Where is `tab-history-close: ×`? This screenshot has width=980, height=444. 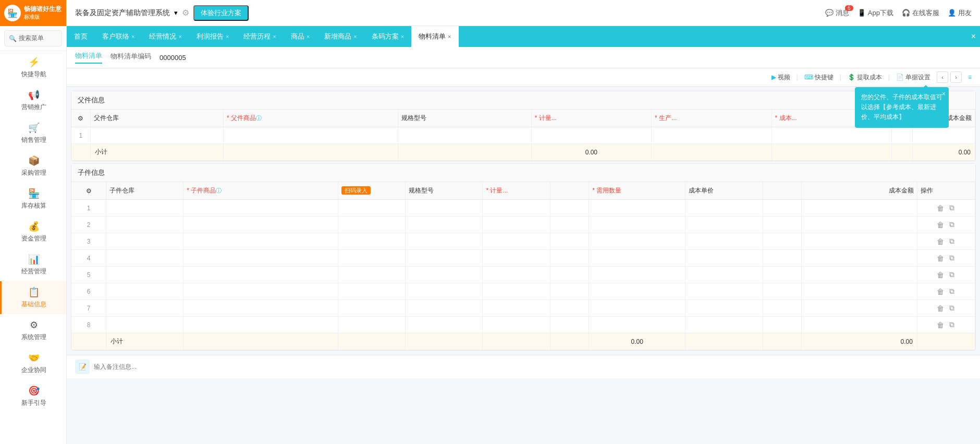
tab-history-close: × is located at coordinates (274, 37).